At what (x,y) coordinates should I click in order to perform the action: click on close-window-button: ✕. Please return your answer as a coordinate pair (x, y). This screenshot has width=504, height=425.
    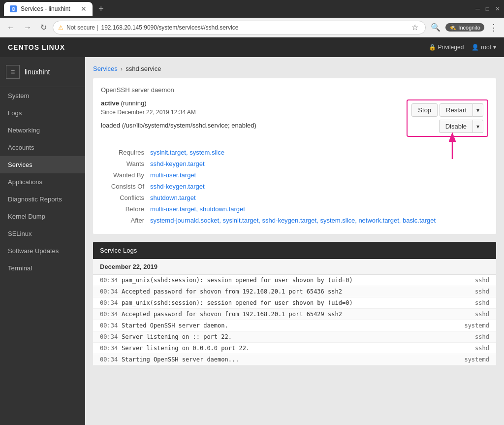
    Looking at the image, I should click on (498, 9).